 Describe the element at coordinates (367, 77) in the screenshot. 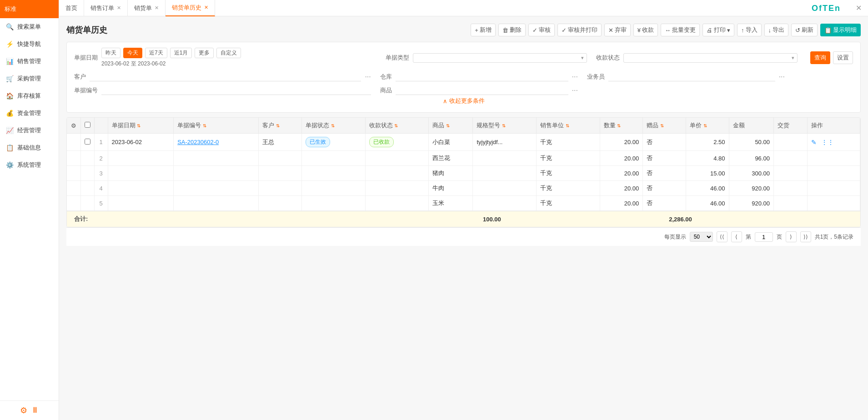

I see `customer-dots-btn: ···` at that location.